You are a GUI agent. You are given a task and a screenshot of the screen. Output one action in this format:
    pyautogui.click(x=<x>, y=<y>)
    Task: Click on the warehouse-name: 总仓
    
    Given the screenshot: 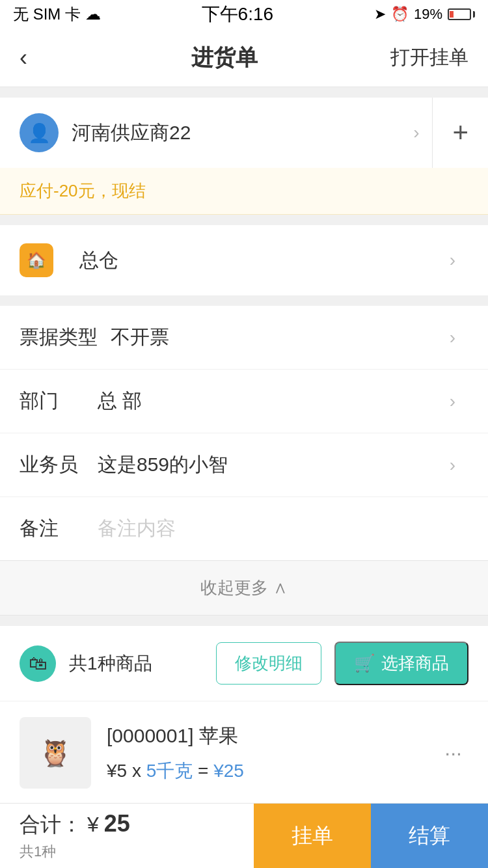 What is the action you would take?
    pyautogui.click(x=258, y=260)
    